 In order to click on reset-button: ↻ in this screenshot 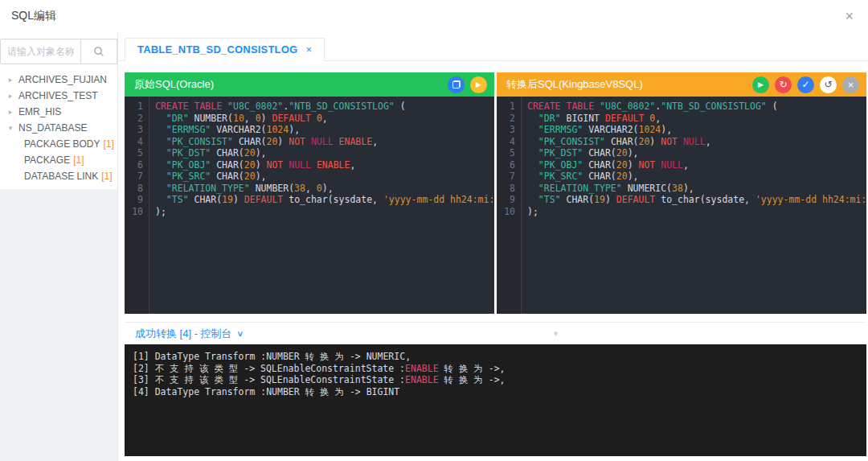, I will do `click(783, 85)`.